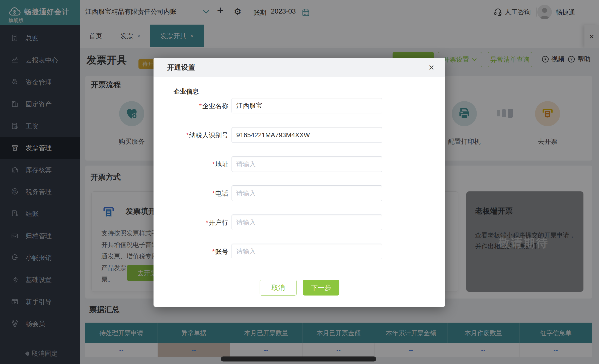 This screenshot has width=599, height=364. Describe the element at coordinates (307, 222) in the screenshot. I see `bank-field` at that location.